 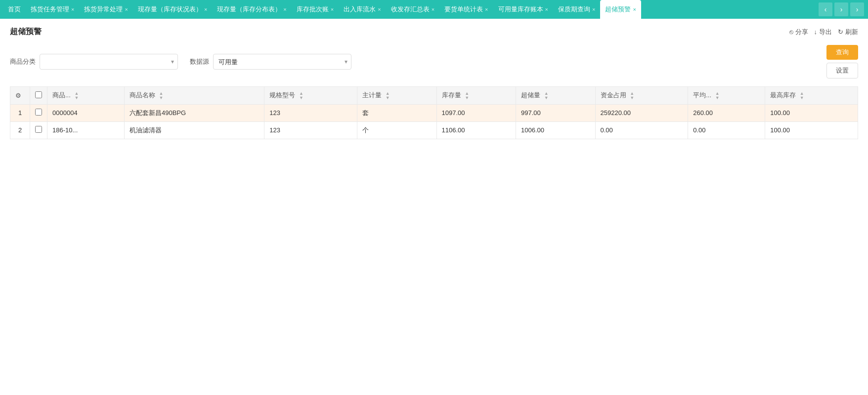 I want to click on cell-product-code: 0000004, so click(x=86, y=113).